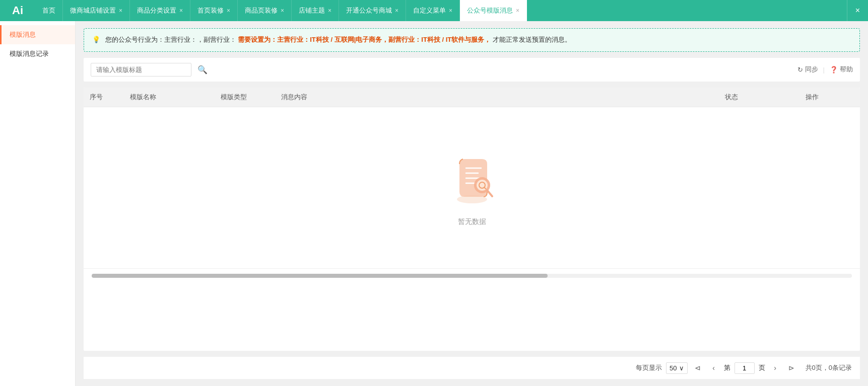  I want to click on table-header-content: 消息内容, so click(497, 97).